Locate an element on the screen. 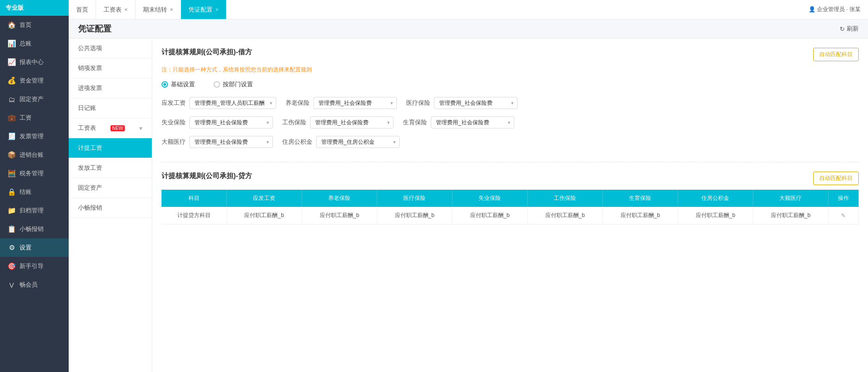 The image size is (868, 372). sidebar: 专业版 🏠 首页 📊 总账 📈 报表中心 💰 资金管理 🗂 固定资产 💼 工资 … is located at coordinates (34, 186).